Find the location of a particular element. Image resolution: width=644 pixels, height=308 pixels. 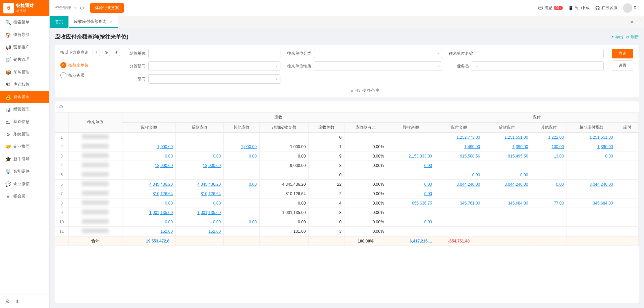

collapse-footer-icon: ⏸ is located at coordinates (17, 302).